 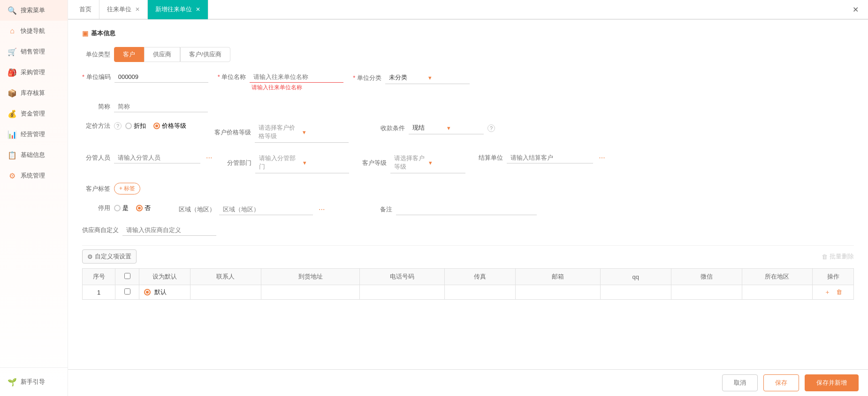 What do you see at coordinates (226, 292) in the screenshot?
I see `contact-input` at bounding box center [226, 292].